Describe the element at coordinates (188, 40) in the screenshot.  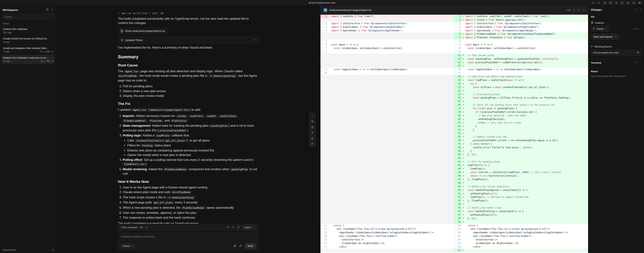
I see `todo-list-card: Updated Todos` at that location.